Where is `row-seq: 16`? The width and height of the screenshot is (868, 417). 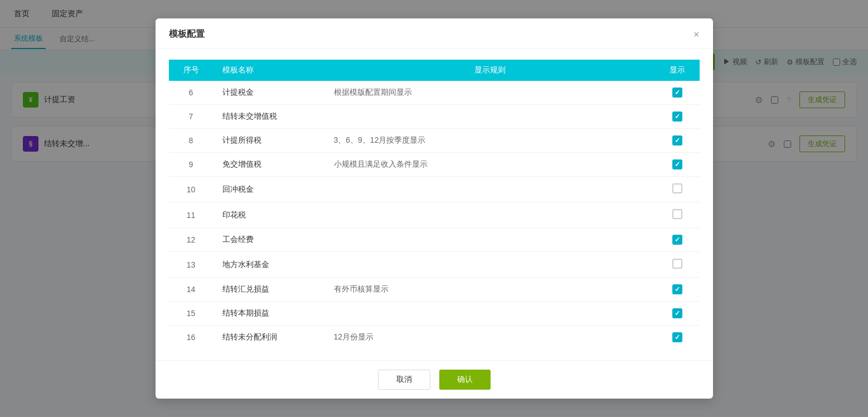 row-seq: 16 is located at coordinates (191, 338).